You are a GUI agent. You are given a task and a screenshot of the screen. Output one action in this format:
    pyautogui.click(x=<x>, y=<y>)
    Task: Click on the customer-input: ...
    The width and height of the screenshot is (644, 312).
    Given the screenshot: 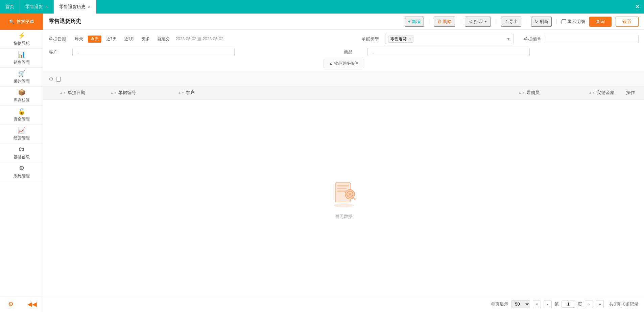 What is the action you would take?
    pyautogui.click(x=153, y=52)
    